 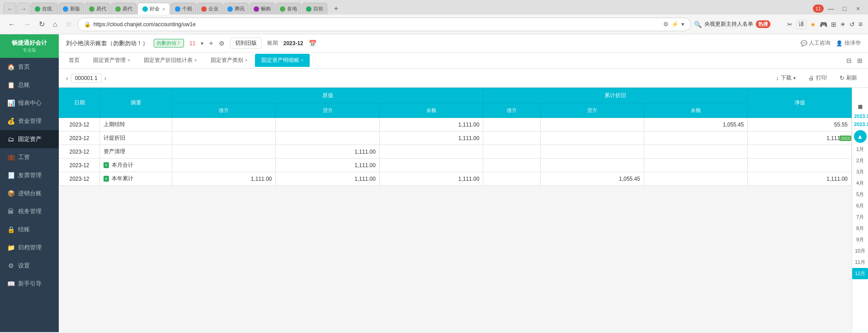 I want to click on download-label: 下载, so click(x=786, y=78).